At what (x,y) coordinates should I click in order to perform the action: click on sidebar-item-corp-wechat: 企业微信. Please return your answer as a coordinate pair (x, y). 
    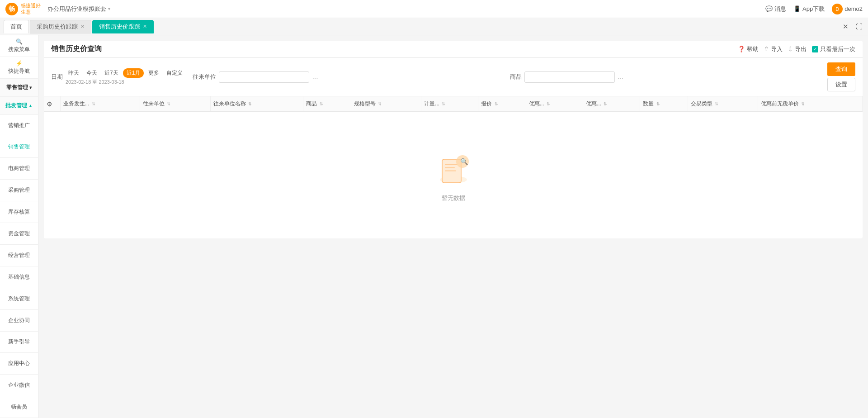
    Looking at the image, I should click on (19, 385).